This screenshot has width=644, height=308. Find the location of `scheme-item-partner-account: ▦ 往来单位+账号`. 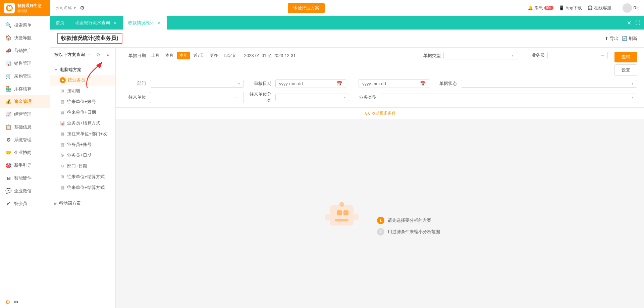

scheme-item-partner-account: ▦ 往来单位+账号 is located at coordinates (83, 102).